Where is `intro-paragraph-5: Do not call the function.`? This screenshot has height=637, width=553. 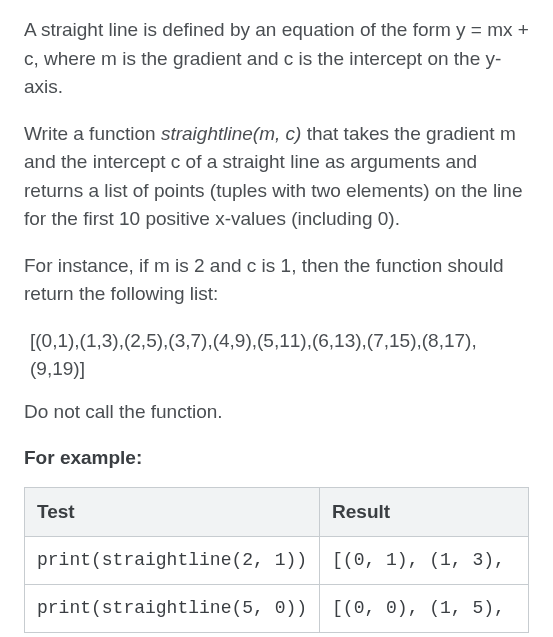
intro-paragraph-5: Do not call the function. is located at coordinates (276, 412).